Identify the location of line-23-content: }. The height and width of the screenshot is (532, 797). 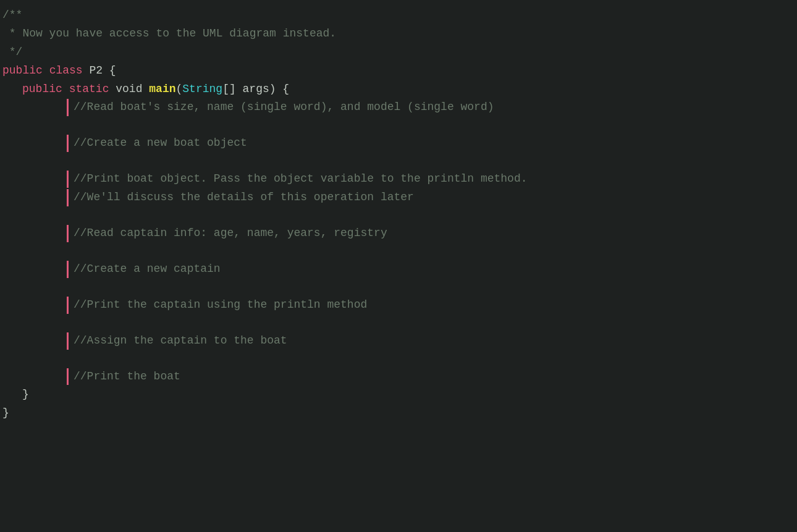
(399, 413).